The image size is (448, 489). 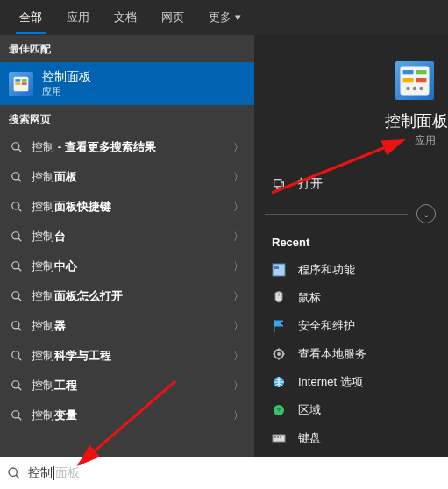 I want to click on tabs-bar: 全部应用文档网页更多 ▾, so click(x=224, y=18).